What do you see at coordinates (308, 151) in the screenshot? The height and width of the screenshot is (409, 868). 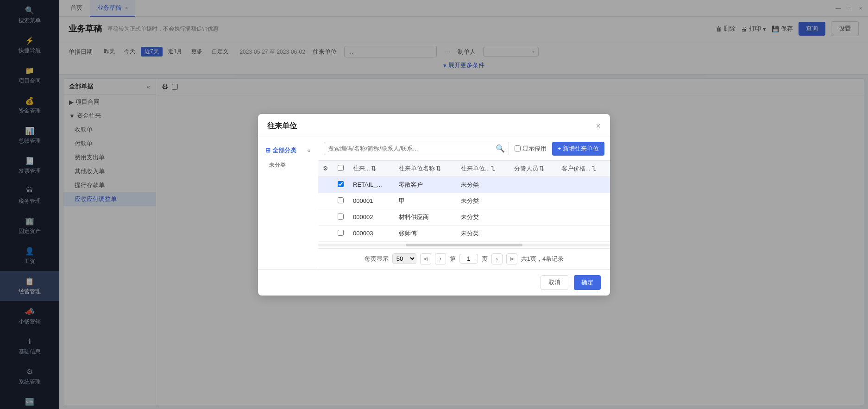 I see `nav-collapse-icon: «` at bounding box center [308, 151].